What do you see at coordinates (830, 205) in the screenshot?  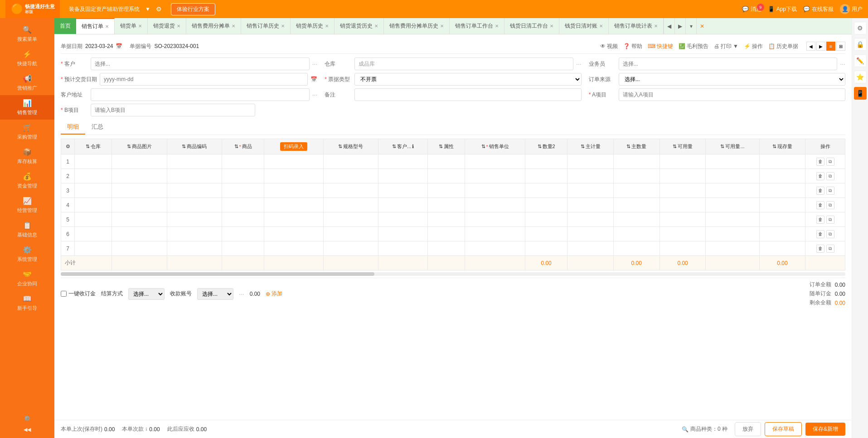 I see `row-copy-4: ⧉` at bounding box center [830, 205].